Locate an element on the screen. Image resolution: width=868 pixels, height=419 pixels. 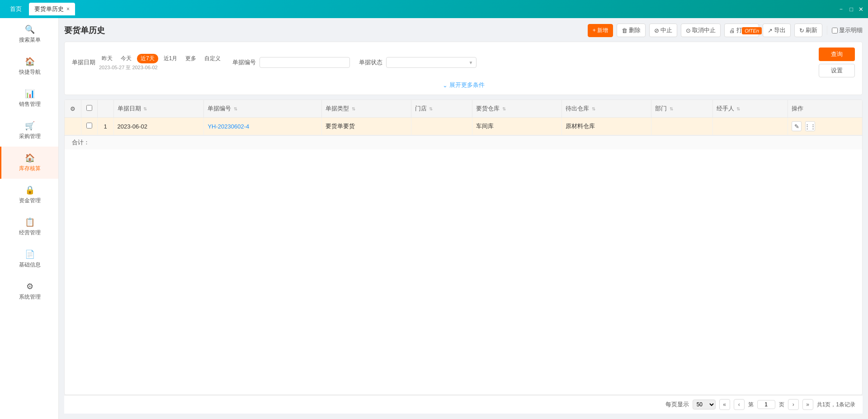
pending-warehouse-sort-icon: ⇅ is located at coordinates (594, 109).